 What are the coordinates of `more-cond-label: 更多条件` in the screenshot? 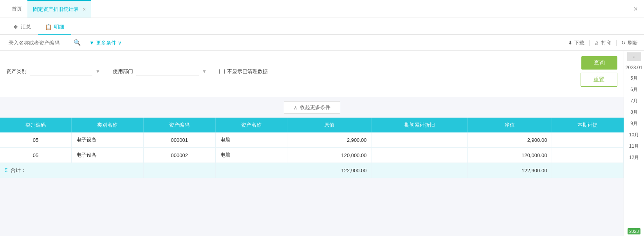 It's located at (106, 43).